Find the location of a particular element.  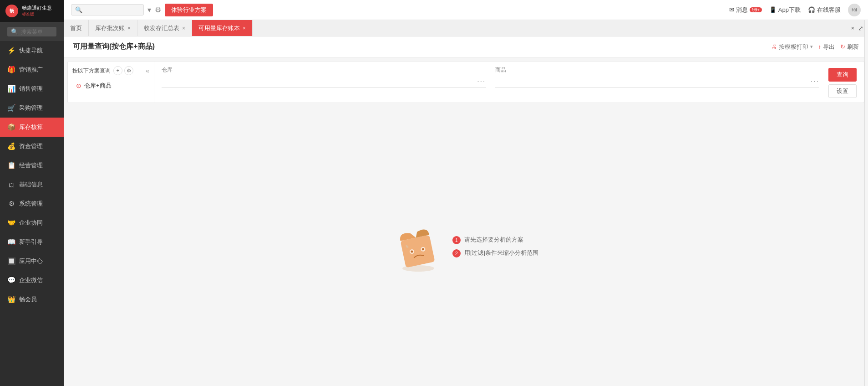

sidebar-item-label: 基础信息 is located at coordinates (31, 185).